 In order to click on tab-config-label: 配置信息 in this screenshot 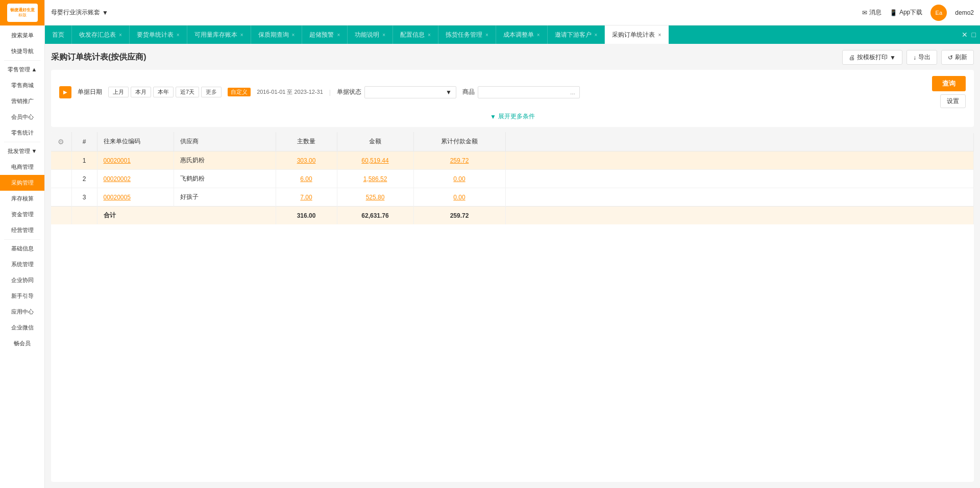, I will do `click(412, 35)`.